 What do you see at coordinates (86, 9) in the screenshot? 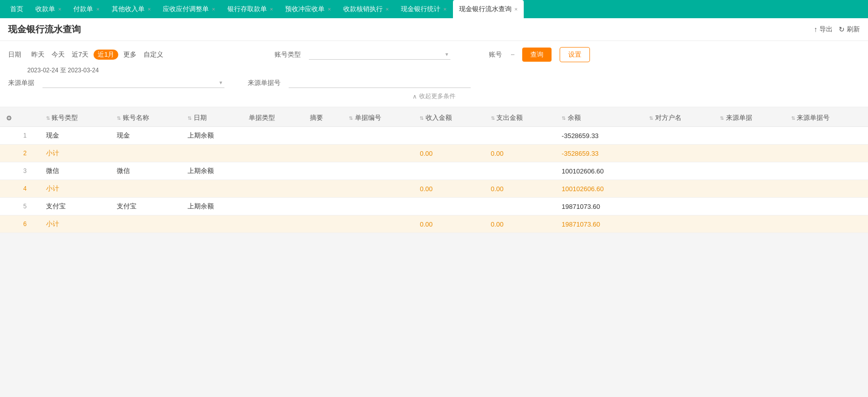
I see `nav-item-payment: 付款单 ×` at bounding box center [86, 9].